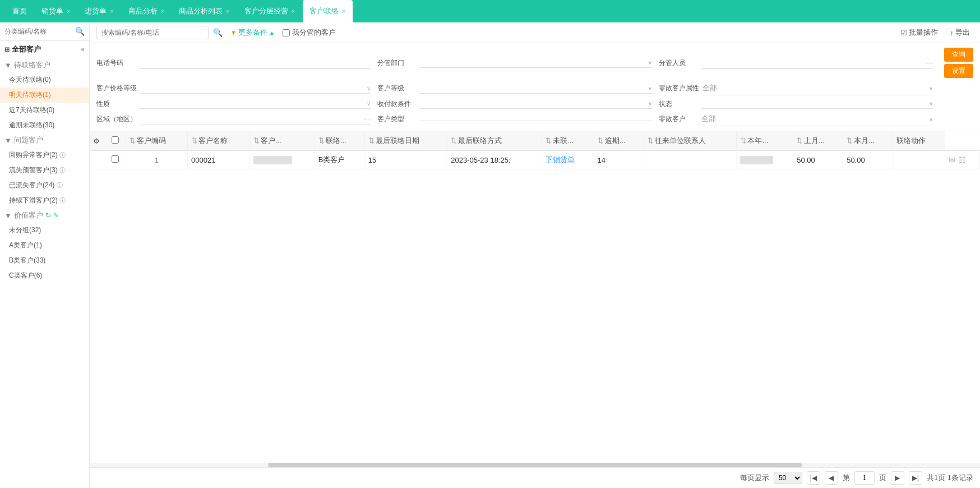 The width and height of the screenshot is (980, 488). Describe the element at coordinates (115, 140) in the screenshot. I see `select-all-checkbox` at that location.